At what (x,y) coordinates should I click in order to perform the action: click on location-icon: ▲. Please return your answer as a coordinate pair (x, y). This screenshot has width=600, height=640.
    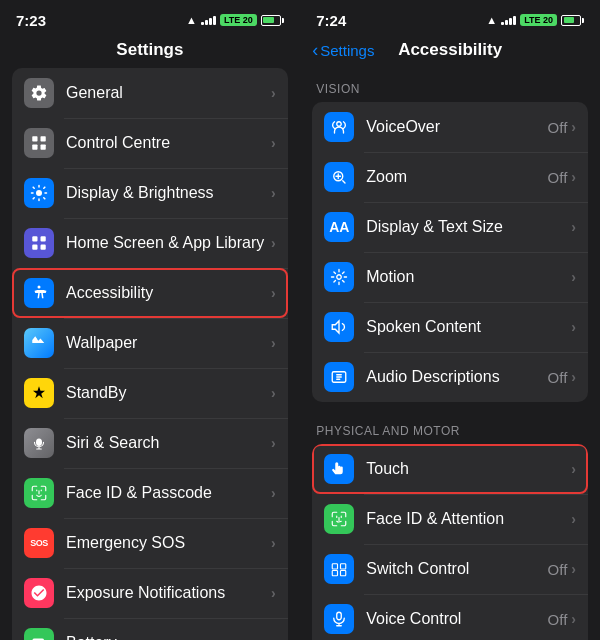
    Looking at the image, I should click on (192, 20).